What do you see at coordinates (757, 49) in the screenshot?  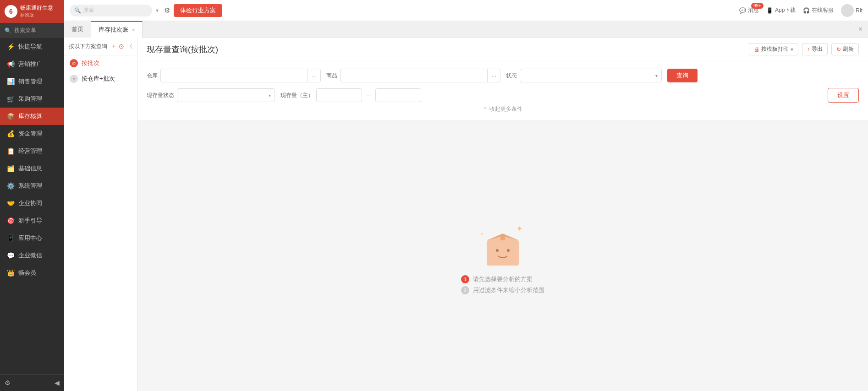 I see `print-icon: 🖨` at bounding box center [757, 49].